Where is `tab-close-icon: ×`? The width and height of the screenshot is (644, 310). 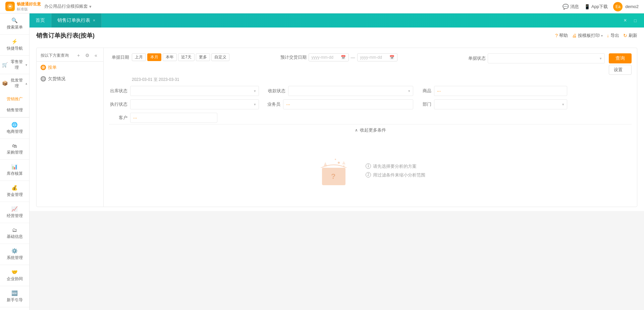 tab-close-icon: × is located at coordinates (94, 20).